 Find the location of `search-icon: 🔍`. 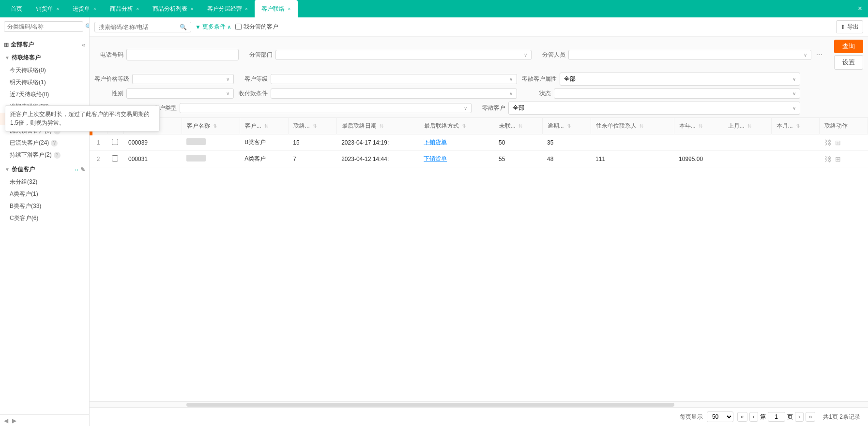

search-icon: 🔍 is located at coordinates (183, 27).